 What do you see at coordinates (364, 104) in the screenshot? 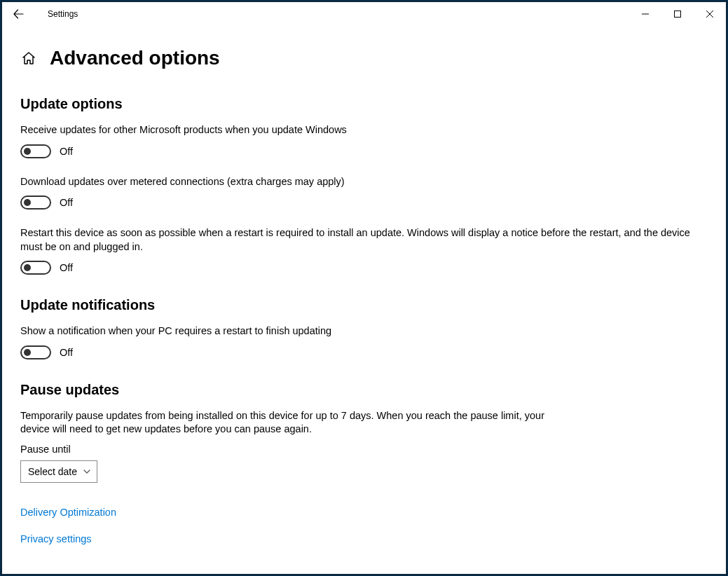
I see `section-update-options-title: Update options` at bounding box center [364, 104].